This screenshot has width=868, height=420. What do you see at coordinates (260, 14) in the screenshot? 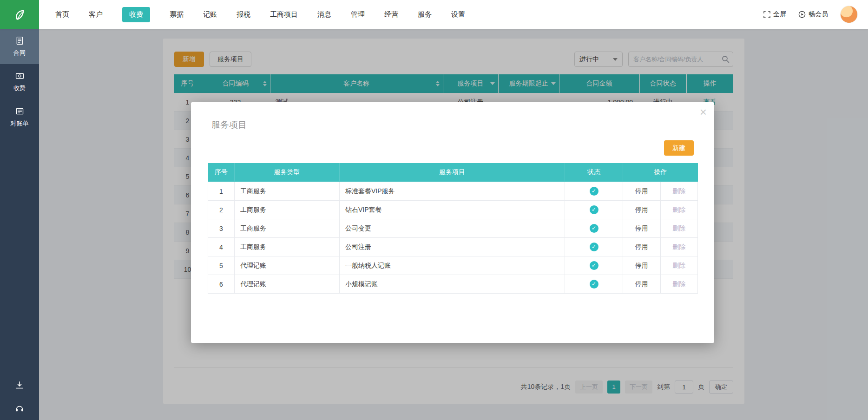
I see `main-nav: 首页 客户 收费 票据 记账 报税 工商项目 消息 管理 经营 服务 设置` at bounding box center [260, 14].